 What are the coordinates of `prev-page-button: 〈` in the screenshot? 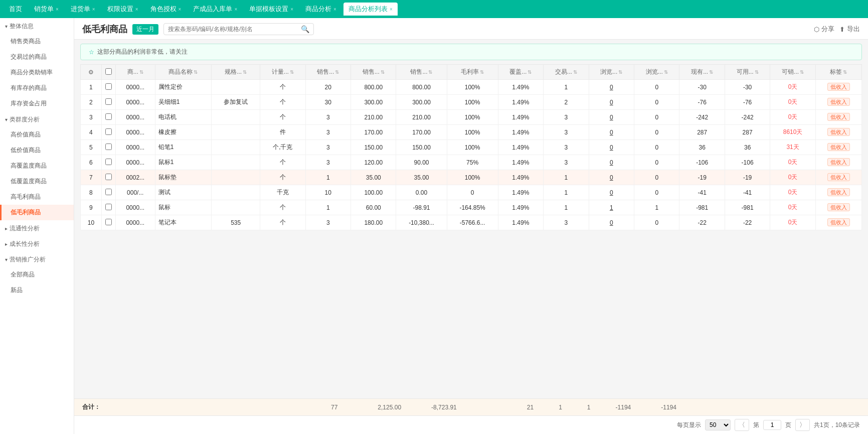 It's located at (742, 425).